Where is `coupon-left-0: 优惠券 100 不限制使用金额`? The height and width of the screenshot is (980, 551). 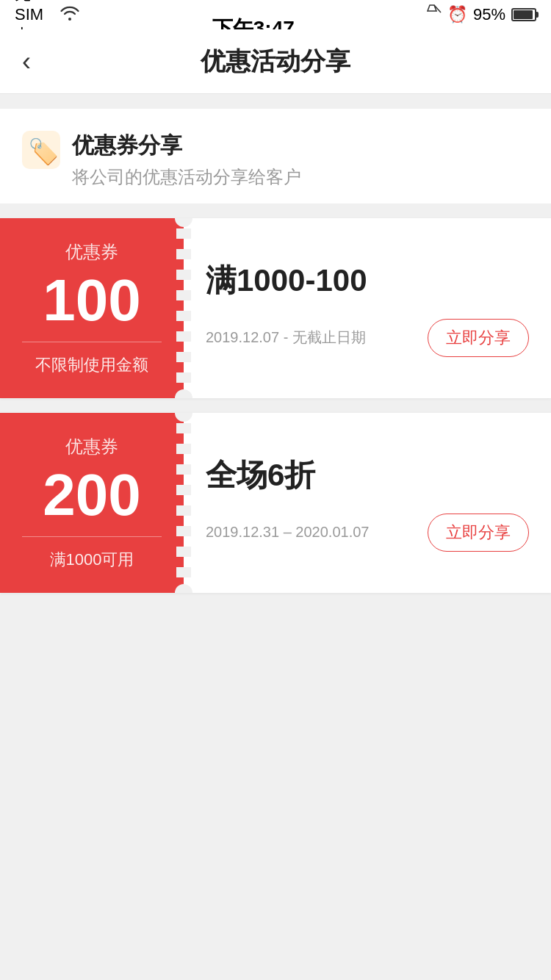
coupon-left-0: 优惠券 100 不限制使用金额 is located at coordinates (92, 309).